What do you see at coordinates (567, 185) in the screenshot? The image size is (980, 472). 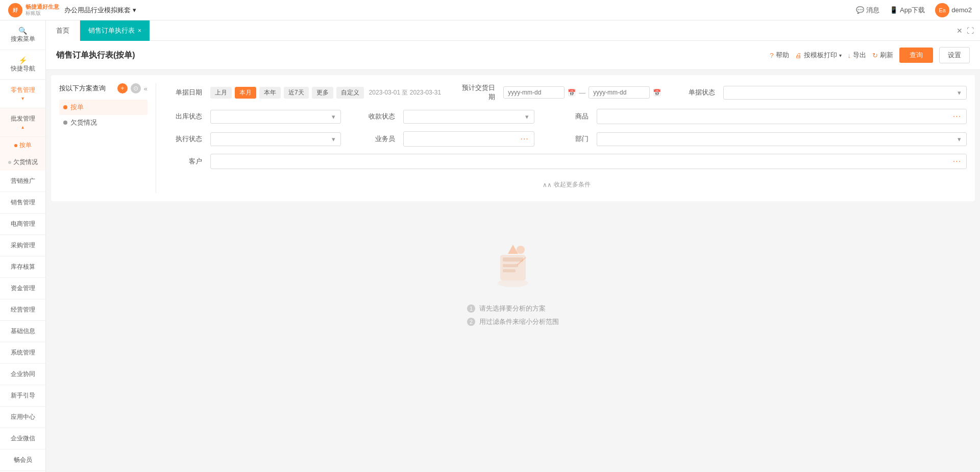 I see `collapse-bar: ∧∧ 收起更多条件` at bounding box center [567, 185].